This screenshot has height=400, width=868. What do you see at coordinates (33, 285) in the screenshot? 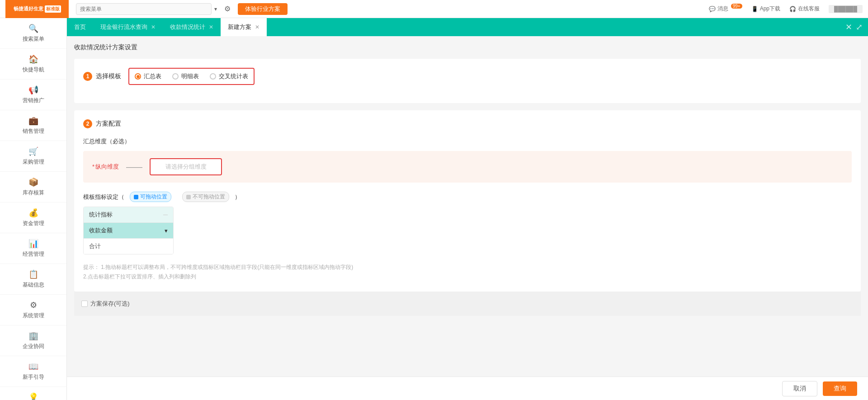
I see `sidebar-label-basic: 基础信息` at bounding box center [33, 285].